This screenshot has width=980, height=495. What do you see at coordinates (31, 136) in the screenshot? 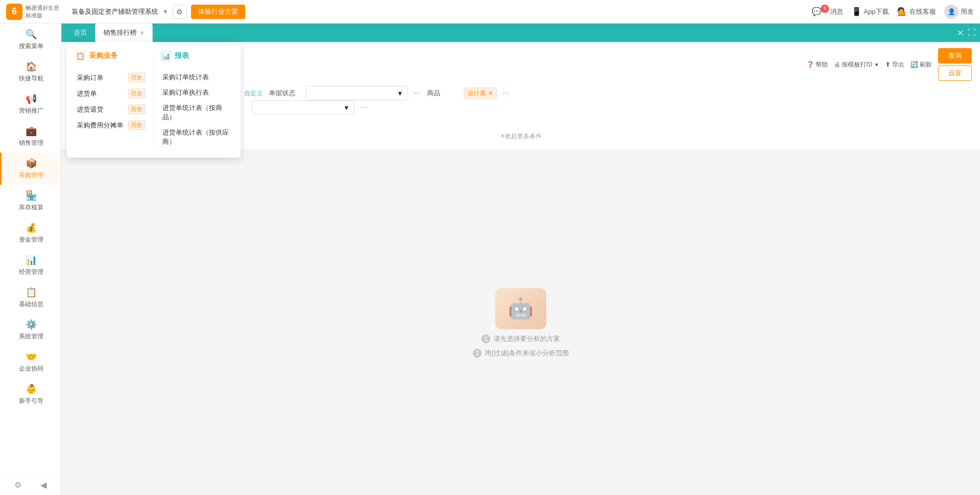
I see `sidebar-item-sales: 💼 销售管理` at bounding box center [31, 136].